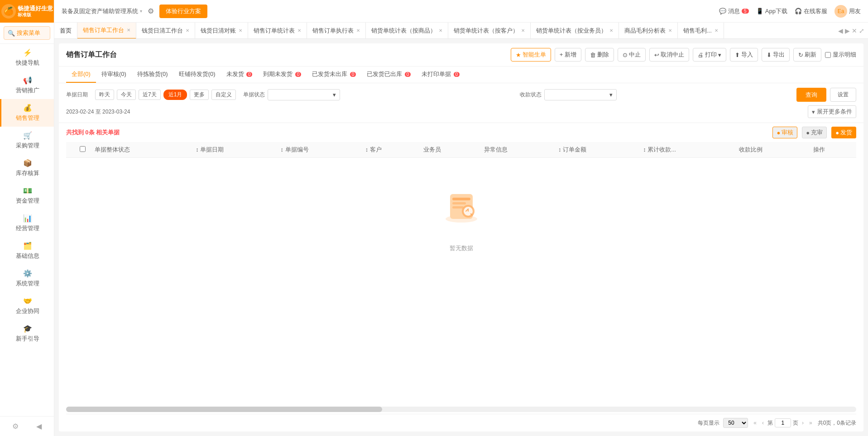 The height and width of the screenshot is (436, 868). What do you see at coordinates (832, 150) in the screenshot?
I see `col-action: 操作` at bounding box center [832, 150].